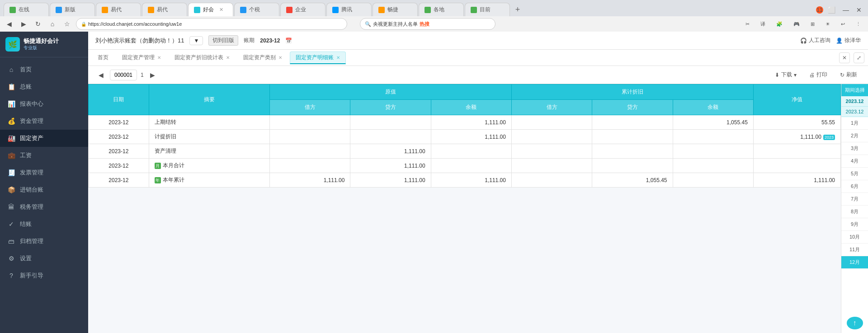 The height and width of the screenshot is (333, 868). Describe the element at coordinates (209, 122) in the screenshot. I see `cell-summary-0: 上期结转` at that location.